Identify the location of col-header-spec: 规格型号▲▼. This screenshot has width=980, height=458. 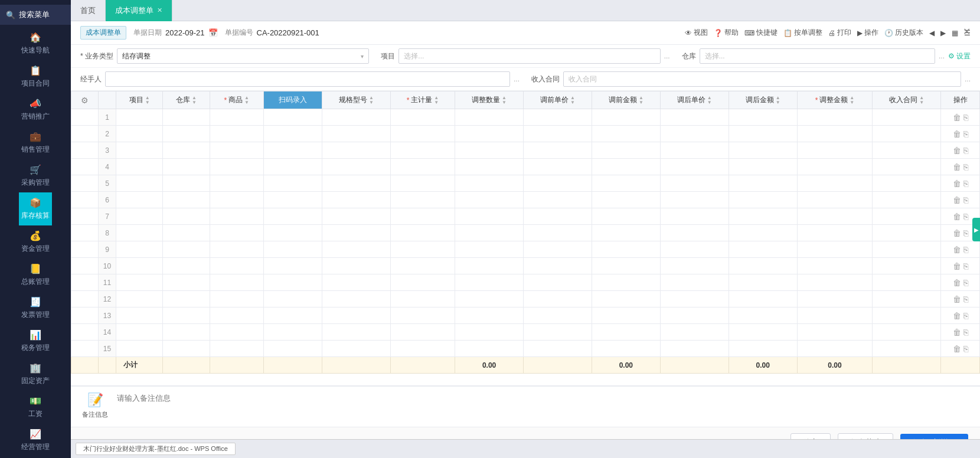
(356, 100).